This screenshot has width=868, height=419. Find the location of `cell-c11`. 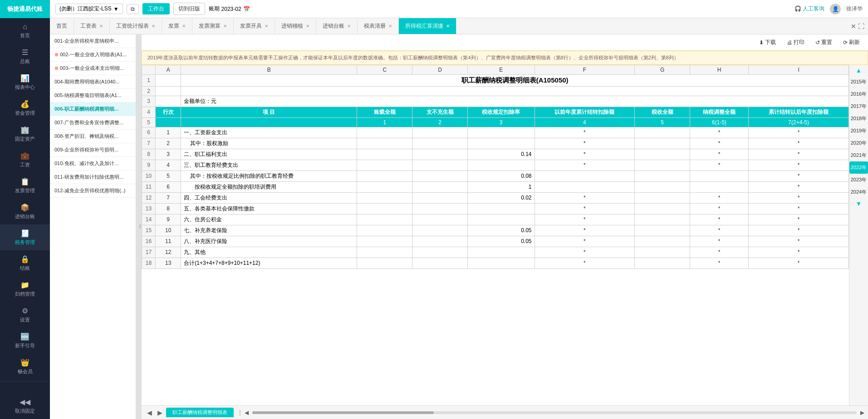

cell-c11 is located at coordinates (385, 187).